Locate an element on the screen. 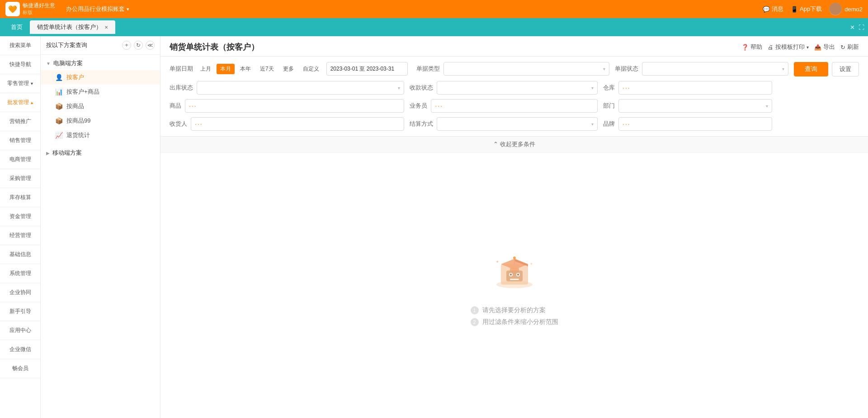 The height and width of the screenshot is (418, 868). ops-mgmt-label: 经营管理 is located at coordinates (20, 235).